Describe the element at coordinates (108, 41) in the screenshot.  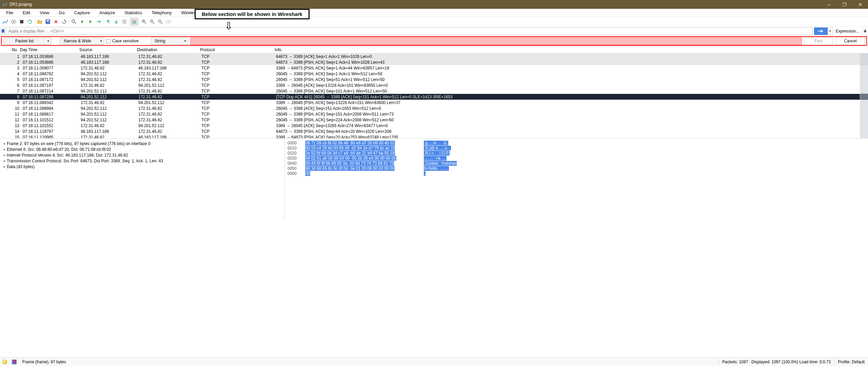
I see `checkbox-box-icon` at that location.